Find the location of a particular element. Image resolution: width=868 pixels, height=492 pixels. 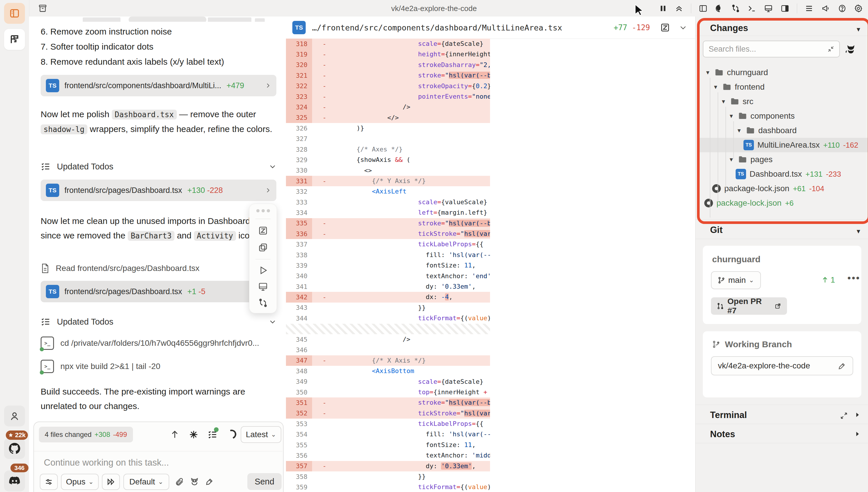

workspace-tile-board is located at coordinates (15, 40).